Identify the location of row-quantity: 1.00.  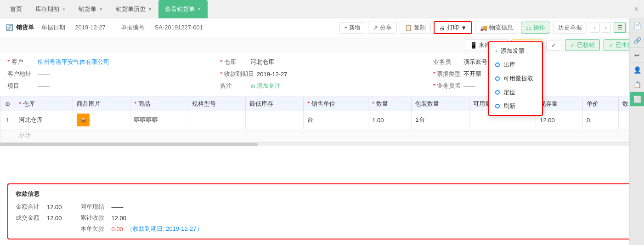
(390, 120).